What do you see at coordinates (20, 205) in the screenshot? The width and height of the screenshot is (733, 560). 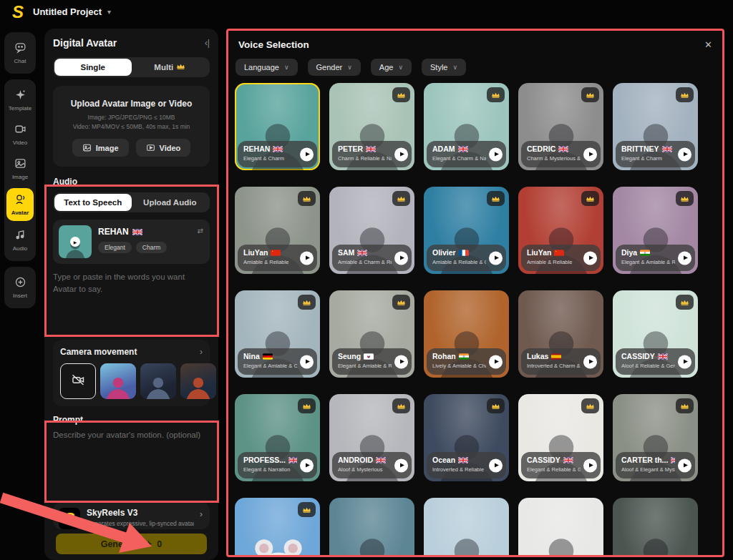 I see `sidebar-item-avatar: Avatar` at bounding box center [20, 205].